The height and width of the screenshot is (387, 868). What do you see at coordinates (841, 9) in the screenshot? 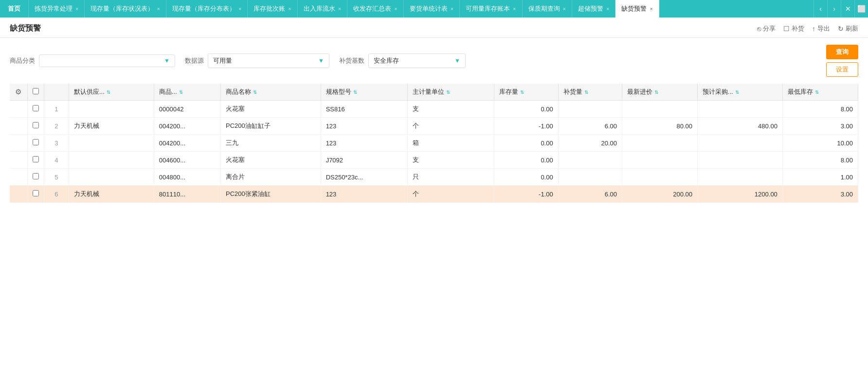
I see `tab-nav-buttons: ‹ › ✕ ⬜` at bounding box center [841, 9].